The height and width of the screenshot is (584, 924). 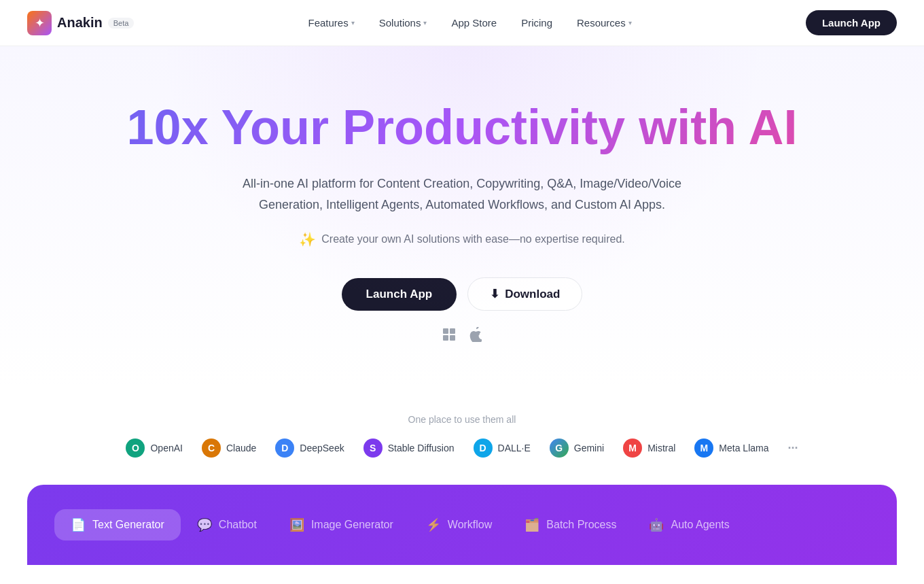 What do you see at coordinates (656, 525) in the screenshot?
I see `auto-agents-icon: 🤖` at bounding box center [656, 525].